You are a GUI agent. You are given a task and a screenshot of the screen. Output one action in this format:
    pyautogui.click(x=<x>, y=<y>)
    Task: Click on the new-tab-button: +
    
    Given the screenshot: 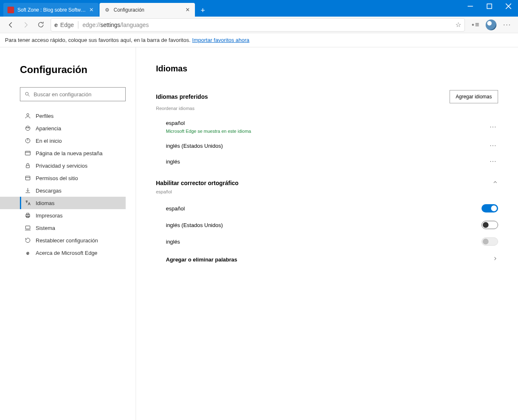 What is the action you would take?
    pyautogui.click(x=203, y=10)
    